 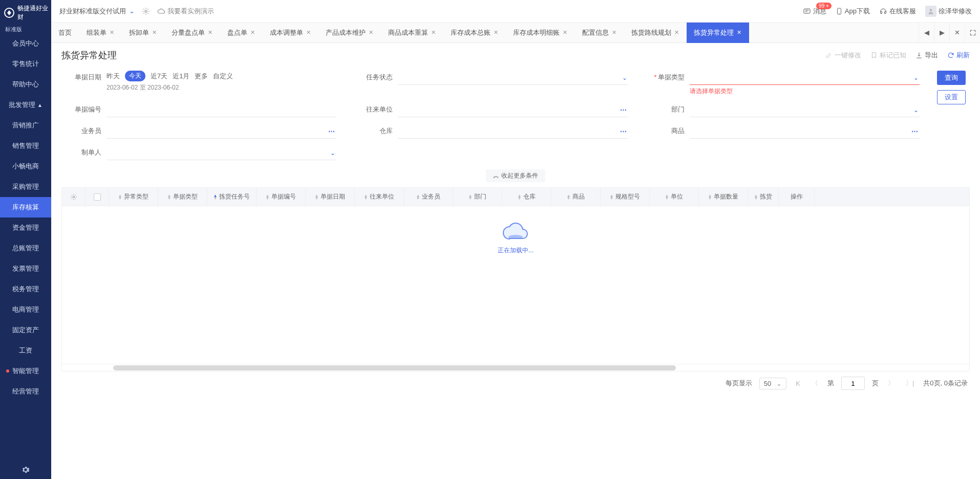 I want to click on chip-more: 更多, so click(x=201, y=76).